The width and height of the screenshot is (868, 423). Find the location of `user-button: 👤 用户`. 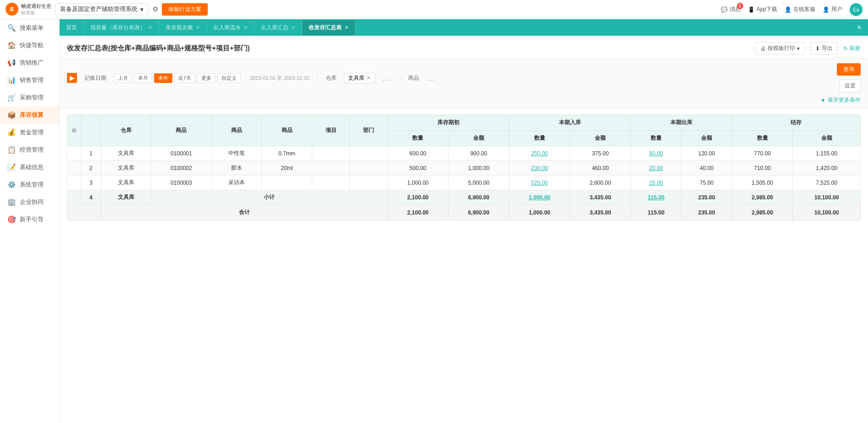

user-button: 👤 用户 is located at coordinates (833, 9).